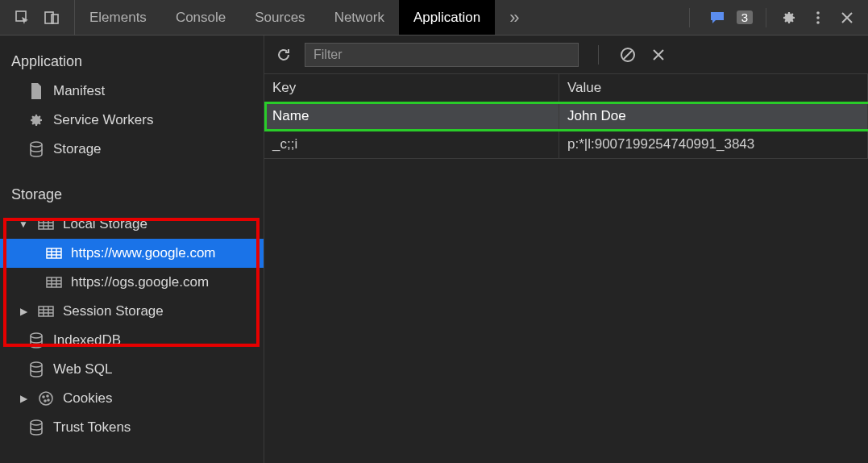 The image size is (868, 463). I want to click on panel-tabs: Elements Console Sources Network Applica…, so click(375, 18).